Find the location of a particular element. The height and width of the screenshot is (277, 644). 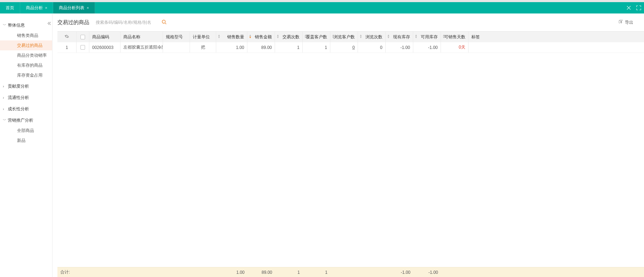

tab-product-analysis-list: 商品分析列表 × is located at coordinates (74, 8).